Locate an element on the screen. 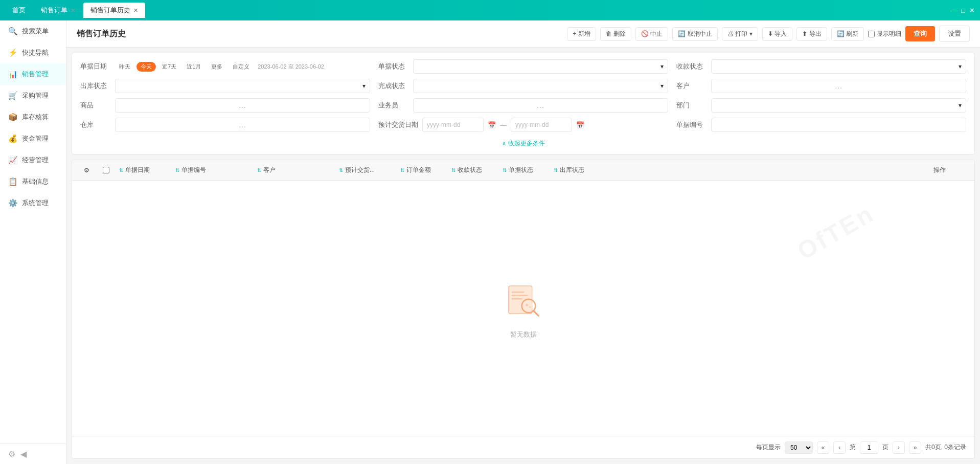 This screenshot has width=980, height=464. new-button: + 新增 is located at coordinates (581, 34).